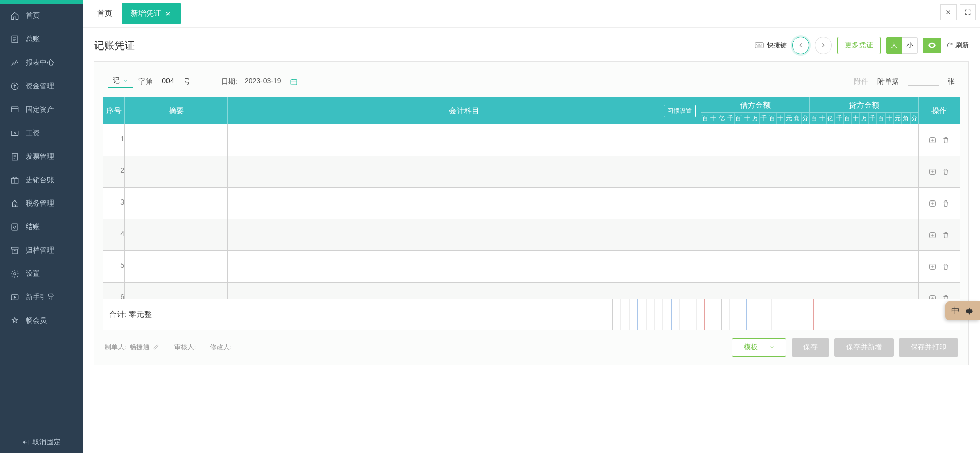  Describe the element at coordinates (531, 343) in the screenshot. I see `voucher-footer: 制单人: 畅捷通 审核人: 修改人: 模板 保存 保存并新增 保存并打印` at that location.